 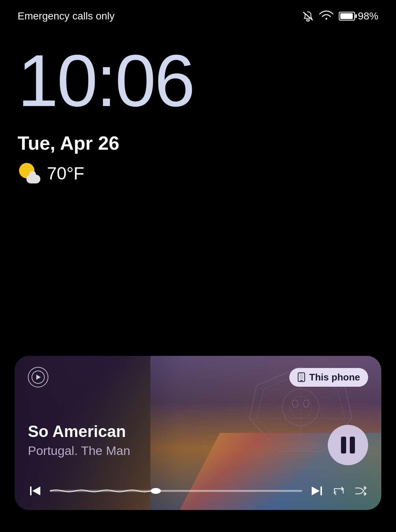 What do you see at coordinates (176, 491) in the screenshot?
I see `progress-bar` at bounding box center [176, 491].